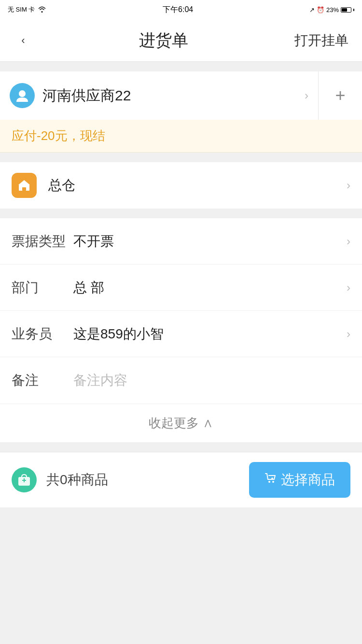  What do you see at coordinates (58, 136) in the screenshot?
I see `notice-text: 应付-20元，现结` at bounding box center [58, 136].